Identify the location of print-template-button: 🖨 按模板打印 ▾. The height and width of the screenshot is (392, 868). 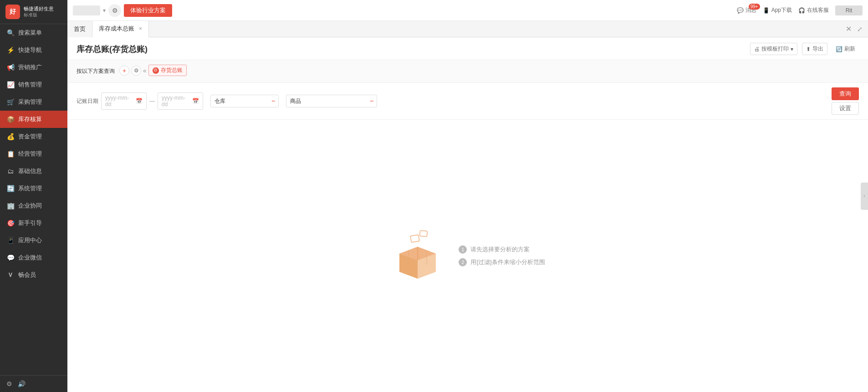
(774, 49).